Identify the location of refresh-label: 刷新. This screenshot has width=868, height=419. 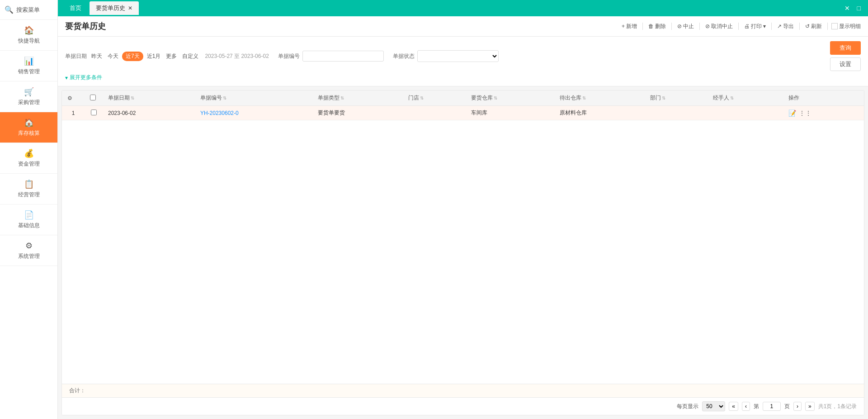
(816, 26).